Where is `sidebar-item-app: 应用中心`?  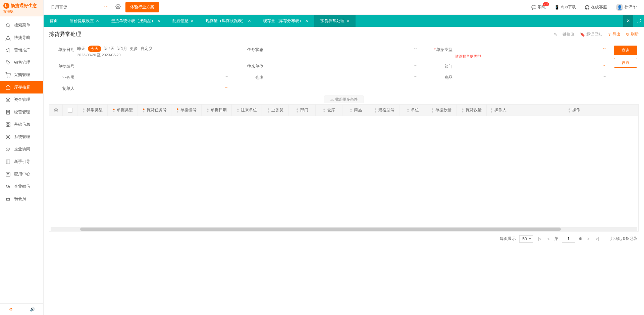 sidebar-item-app: 应用中心 is located at coordinates (21, 174).